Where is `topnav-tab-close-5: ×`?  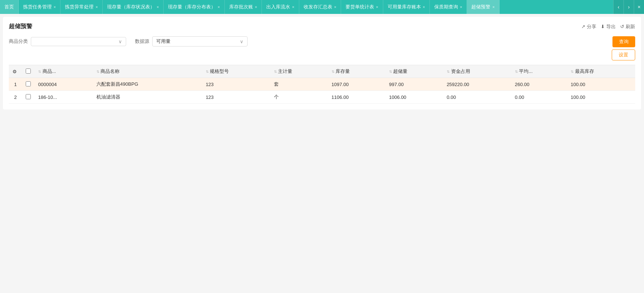
topnav-tab-close-5: × is located at coordinates (256, 7).